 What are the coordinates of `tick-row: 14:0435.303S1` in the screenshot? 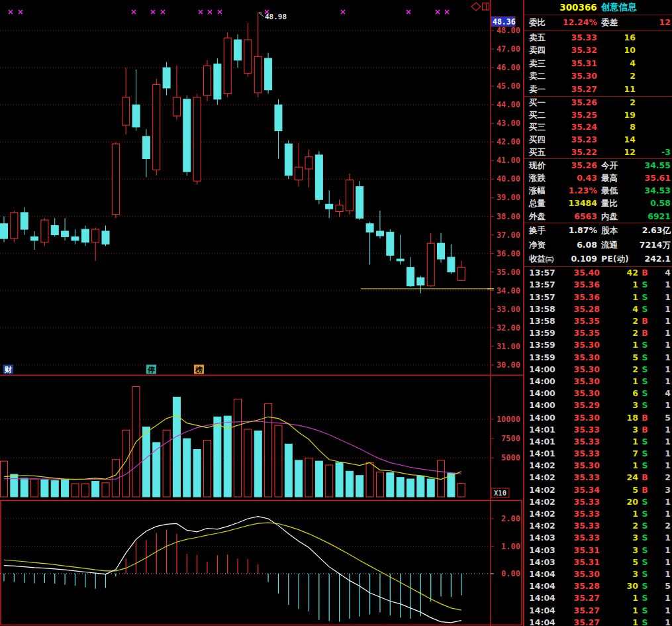 It's located at (599, 574).